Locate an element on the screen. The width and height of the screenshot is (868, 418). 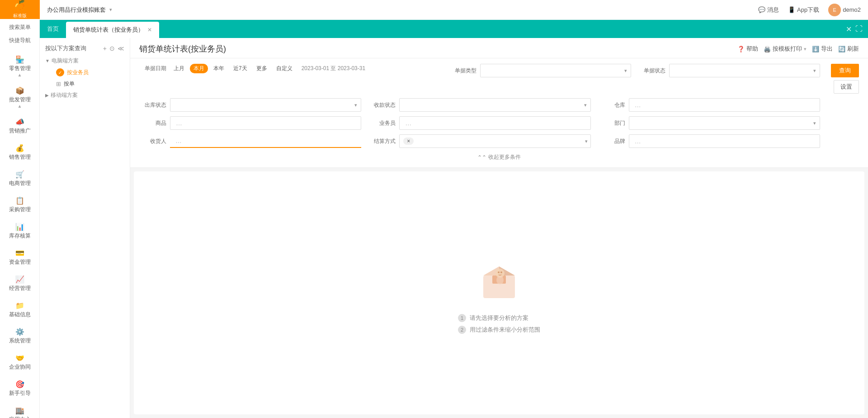
brand-label: 品牌 is located at coordinates (612, 141).